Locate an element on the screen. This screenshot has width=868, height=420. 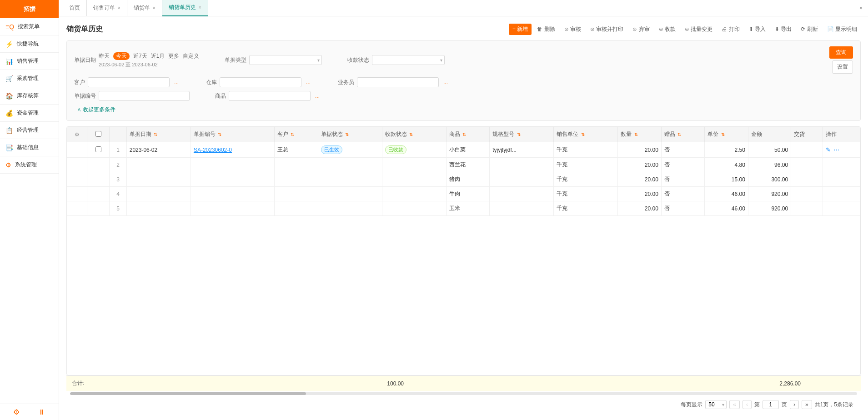
settings-icon: ⚙ is located at coordinates (16, 412).